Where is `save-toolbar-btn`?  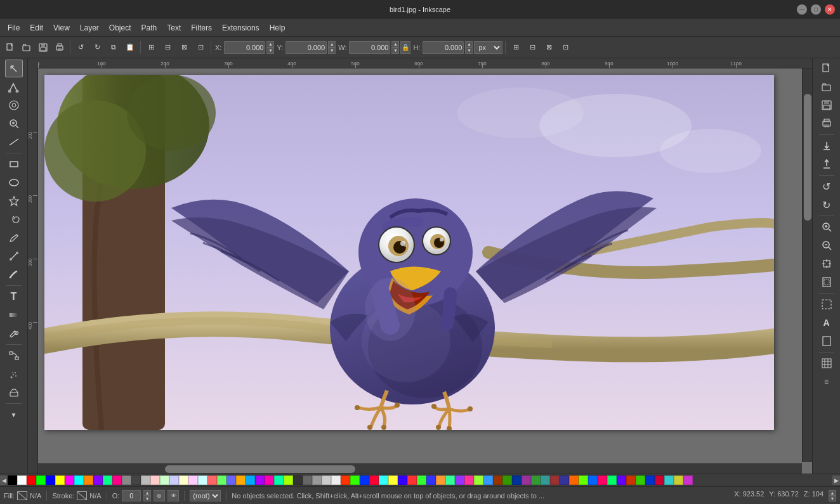 save-toolbar-btn is located at coordinates (43, 48).